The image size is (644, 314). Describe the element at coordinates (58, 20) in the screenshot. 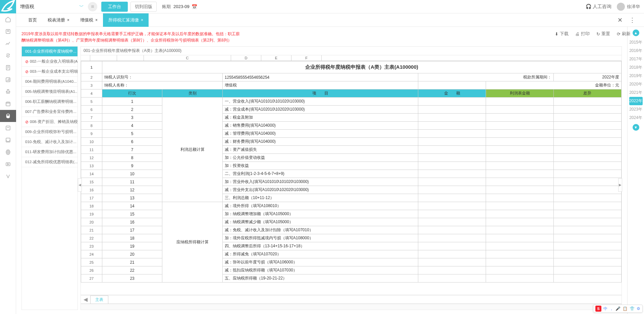

I see `tab-税表清册: 税表清册×` at that location.